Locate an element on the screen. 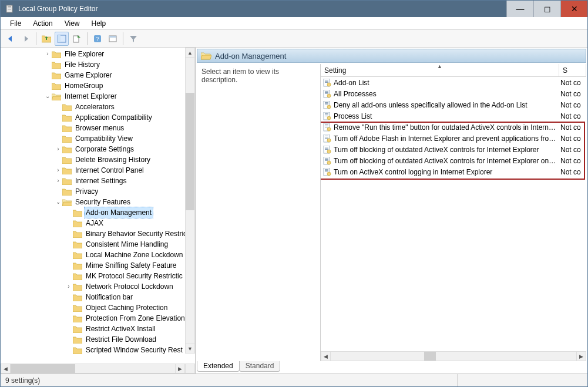 The width and height of the screenshot is (588, 387). tree-item-binary-behavior: Binary Behavior Security Restric is located at coordinates (130, 234).